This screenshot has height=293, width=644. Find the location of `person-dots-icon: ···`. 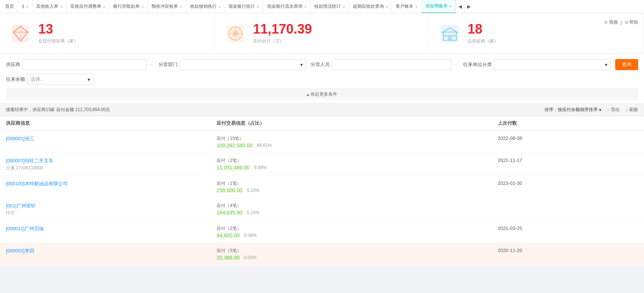

person-dots-icon: ··· is located at coordinates (456, 65).